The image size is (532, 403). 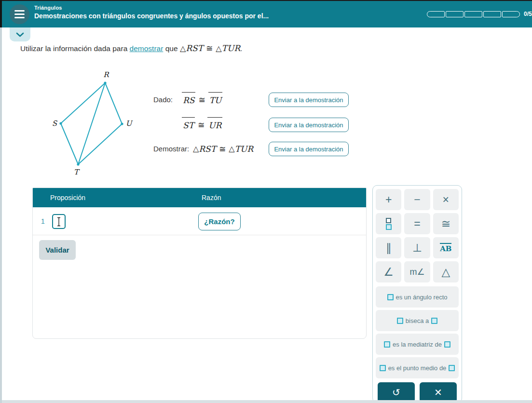 What do you see at coordinates (57, 250) in the screenshot?
I see `validate-button: Validar` at bounding box center [57, 250].